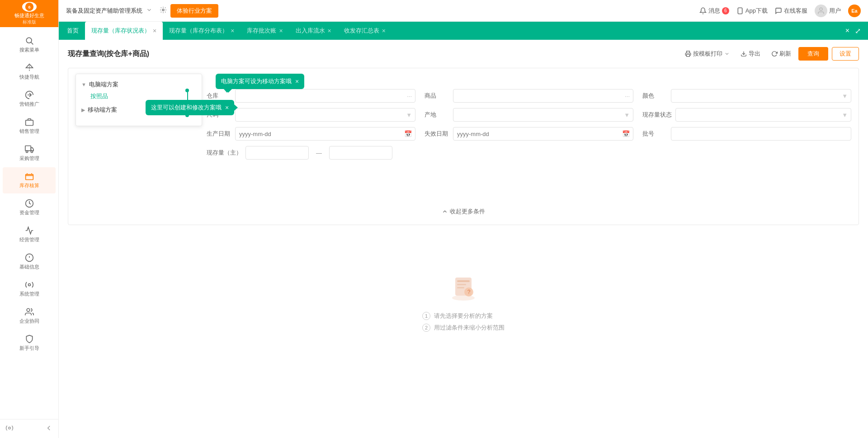 The height and width of the screenshot is (438, 868). What do you see at coordinates (194, 11) in the screenshot?
I see `trial-button: 体验行业方案` at bounding box center [194, 11].